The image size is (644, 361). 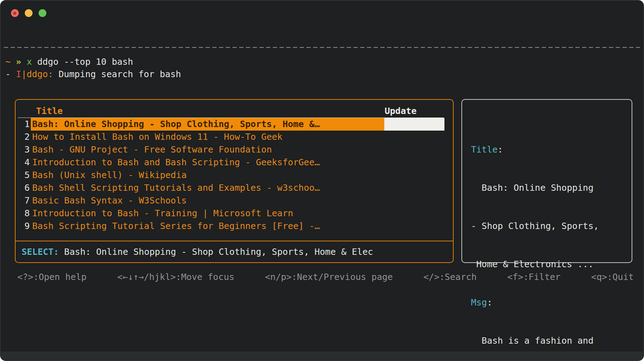 What do you see at coordinates (535, 303) in the screenshot?
I see `detail-msg-label: Msg:` at bounding box center [535, 303].